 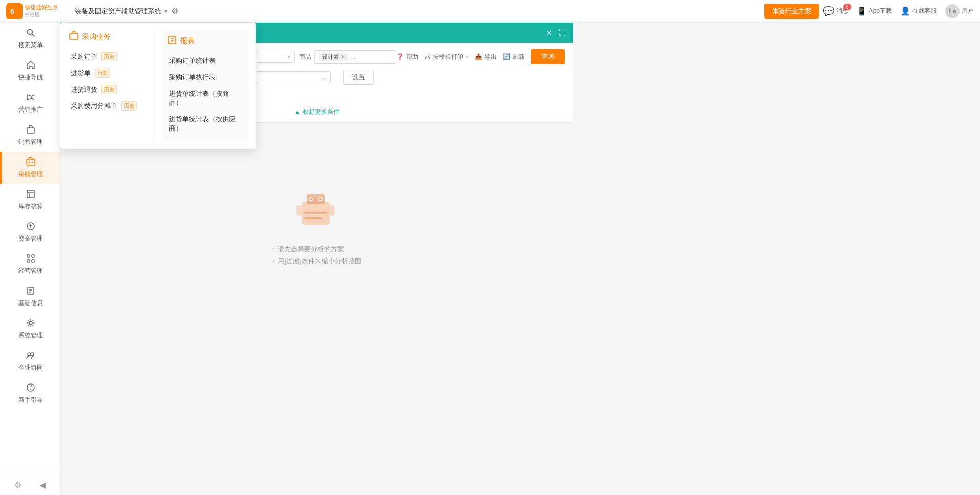 I want to click on title-settings-icon: ⚙, so click(x=175, y=11).